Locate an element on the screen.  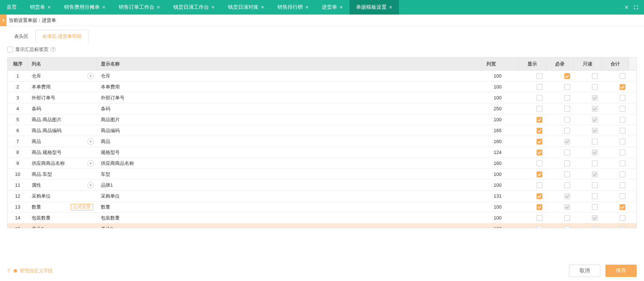
cell-display-name: 品牌1 is located at coordinates (293, 185).